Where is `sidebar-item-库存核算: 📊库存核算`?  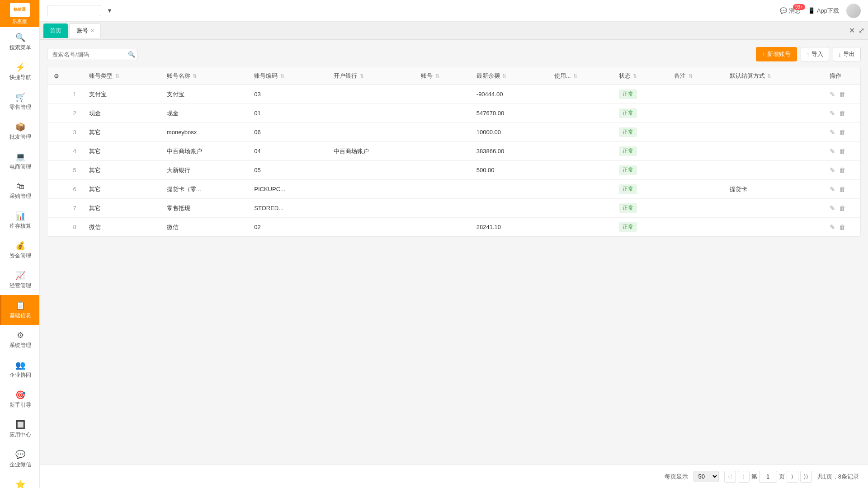
sidebar-item-库存核算: 📊库存核算 is located at coordinates (20, 221).